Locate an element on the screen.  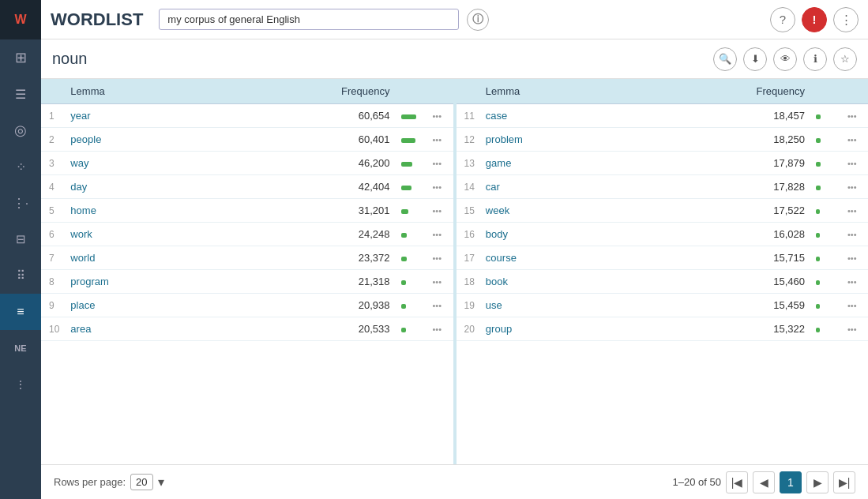
dashboard-icon: ⊞ is located at coordinates (21, 58).